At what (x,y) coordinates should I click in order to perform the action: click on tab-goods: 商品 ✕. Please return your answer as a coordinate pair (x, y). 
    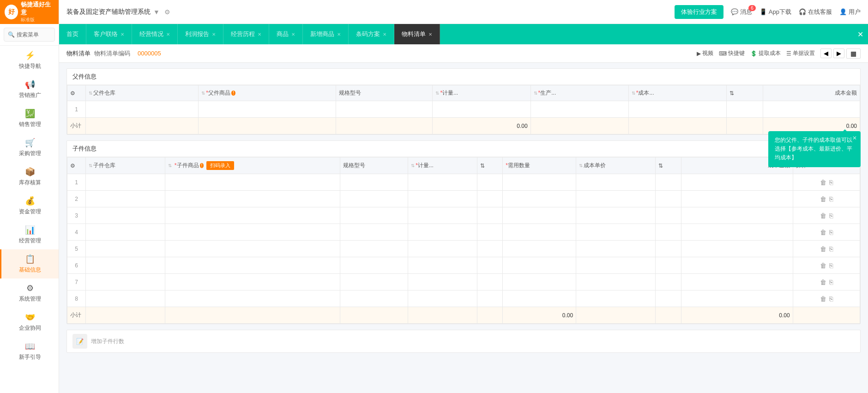
    Looking at the image, I should click on (286, 34).